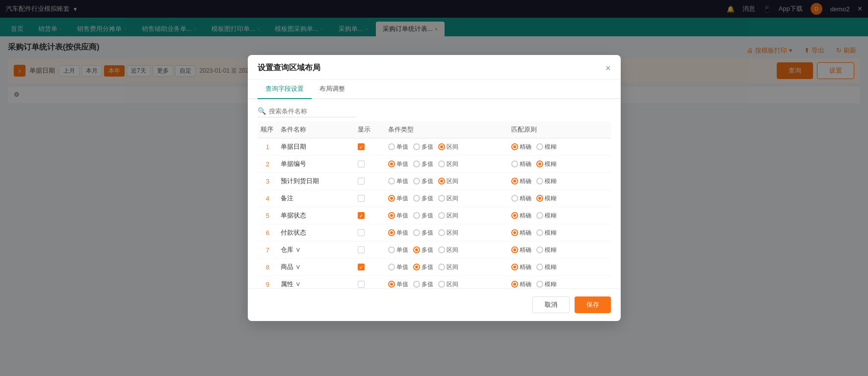 The image size is (868, 376). I want to click on row-4-match-fuzzy: 模糊, so click(547, 216).